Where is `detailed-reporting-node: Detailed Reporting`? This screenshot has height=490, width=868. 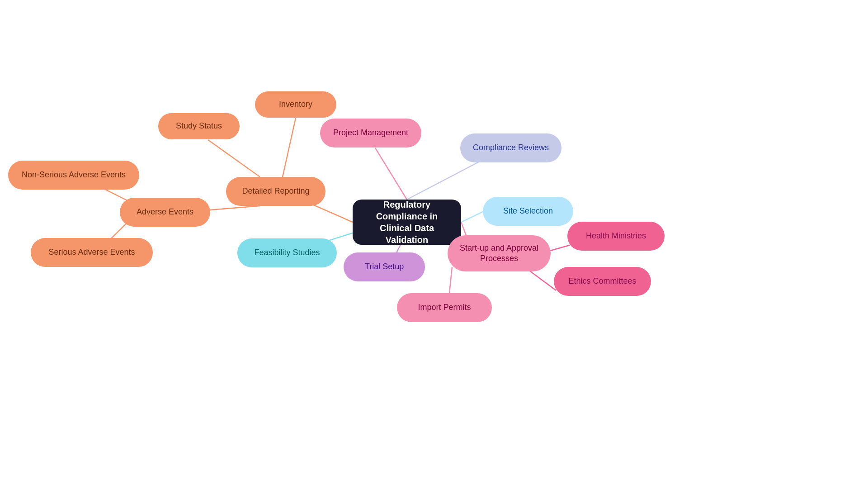 detailed-reporting-node: Detailed Reporting is located at coordinates (276, 191).